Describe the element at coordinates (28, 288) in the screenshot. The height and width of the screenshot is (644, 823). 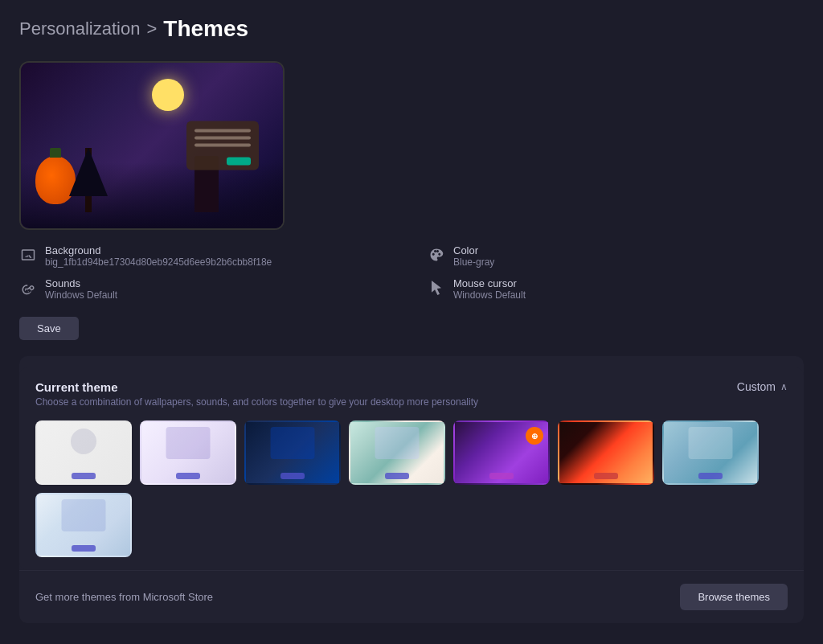
I see `sounds-icon` at that location.